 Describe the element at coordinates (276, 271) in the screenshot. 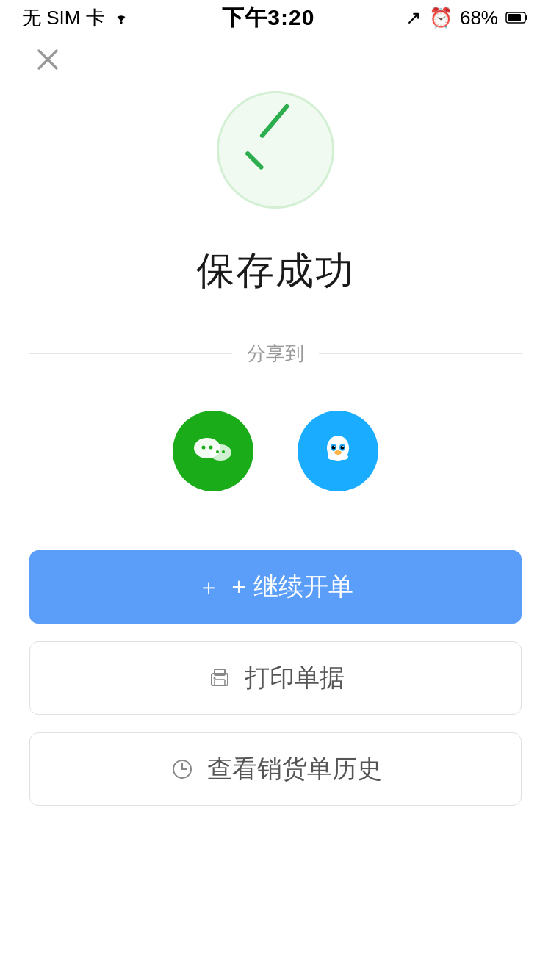

I see `success-title: 保存成功` at that location.